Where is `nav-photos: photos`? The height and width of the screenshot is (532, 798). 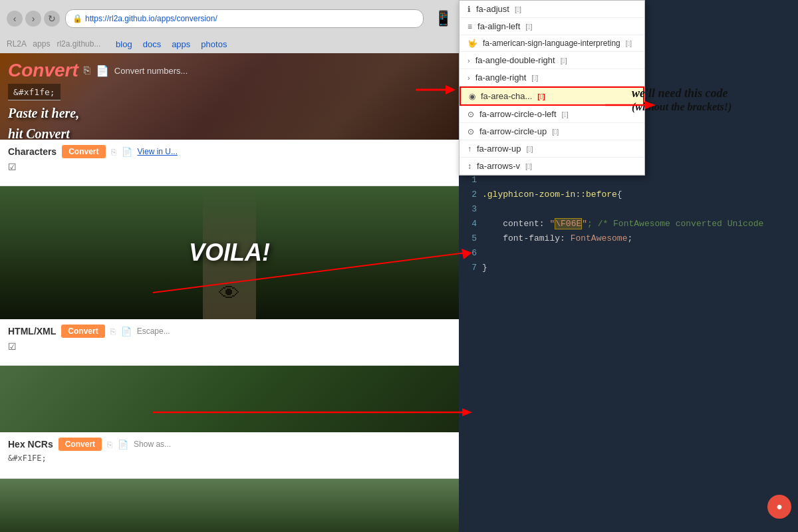
nav-photos: photos is located at coordinates (214, 44).